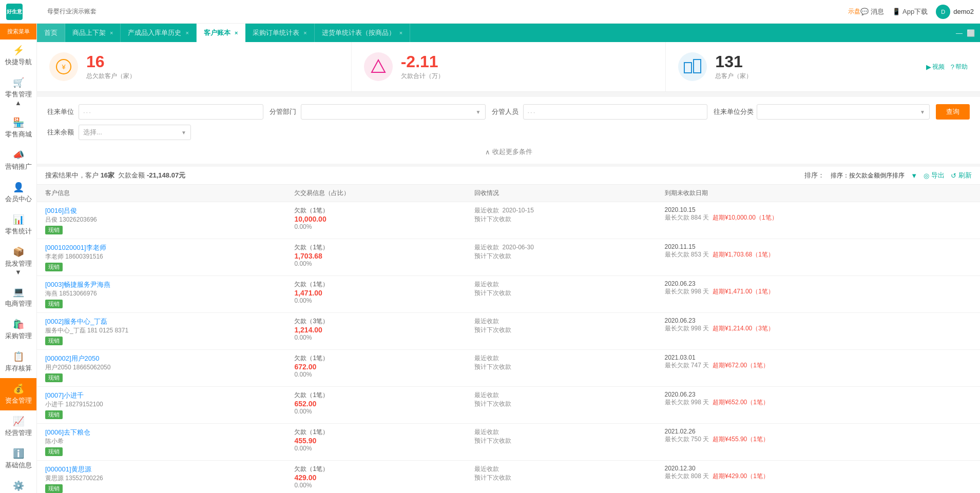  I want to click on sidebar-item-marketing: 📣 营销推广, so click(18, 160).